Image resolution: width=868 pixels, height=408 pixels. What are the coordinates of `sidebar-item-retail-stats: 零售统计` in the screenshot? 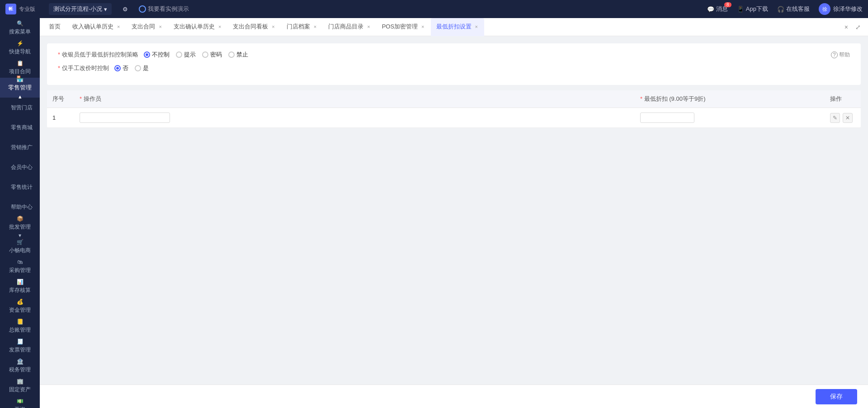 It's located at (20, 187).